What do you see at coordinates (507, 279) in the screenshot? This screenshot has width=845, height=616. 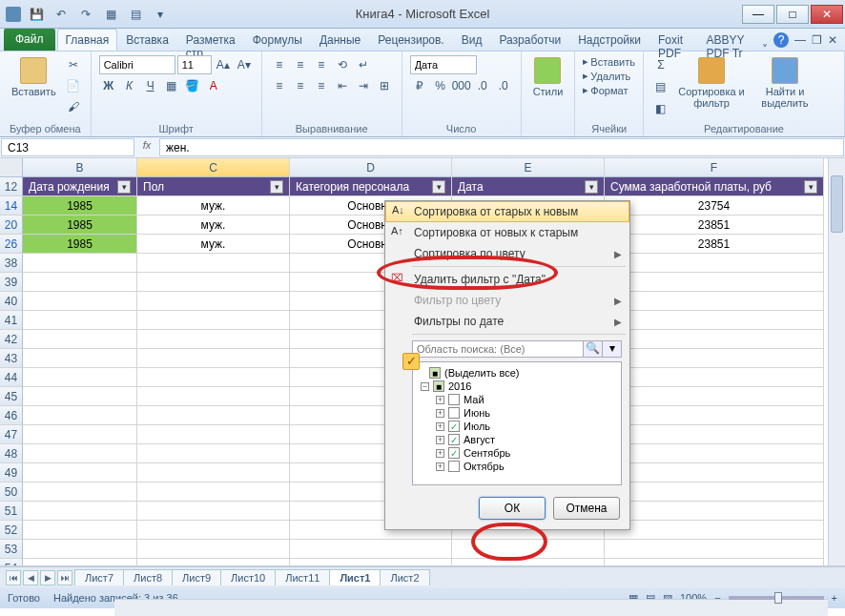 I see `menu-clear-filter: ⌧ Удалить фильтр с "Дата"` at bounding box center [507, 279].